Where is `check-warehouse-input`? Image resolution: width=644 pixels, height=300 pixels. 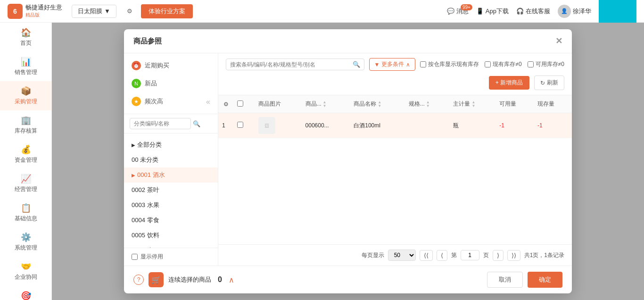 check-warehouse-input is located at coordinates (423, 64).